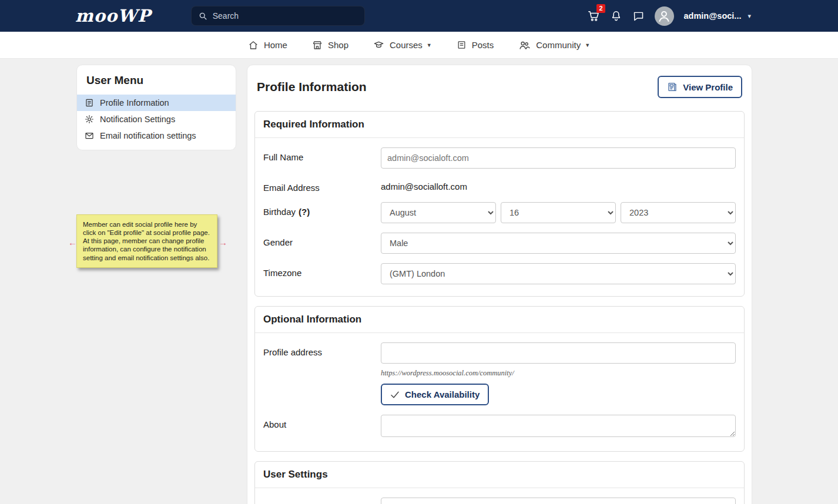 This screenshot has height=504, width=838. What do you see at coordinates (558, 184) in the screenshot?
I see `email-address-value: admin@socialloft.com` at bounding box center [558, 184].